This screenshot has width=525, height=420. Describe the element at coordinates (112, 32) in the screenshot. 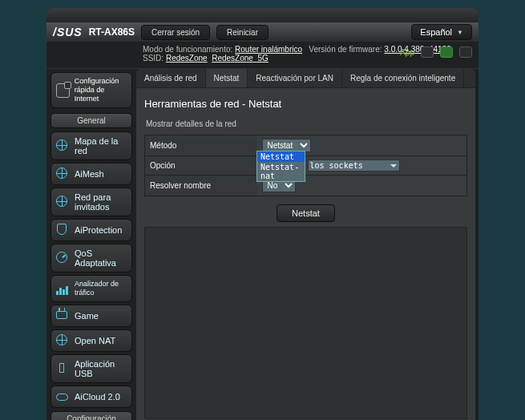

I see `model-name: RT-AX86S` at that location.